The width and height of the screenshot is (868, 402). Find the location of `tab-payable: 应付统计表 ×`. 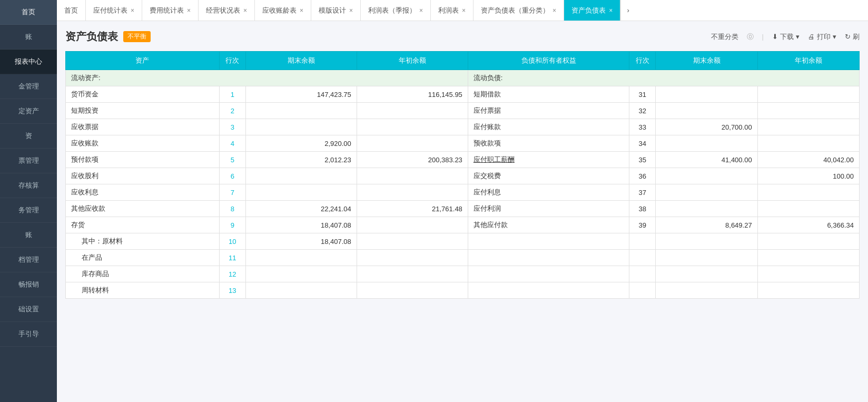

tab-payable: 应付统计表 × is located at coordinates (114, 11).